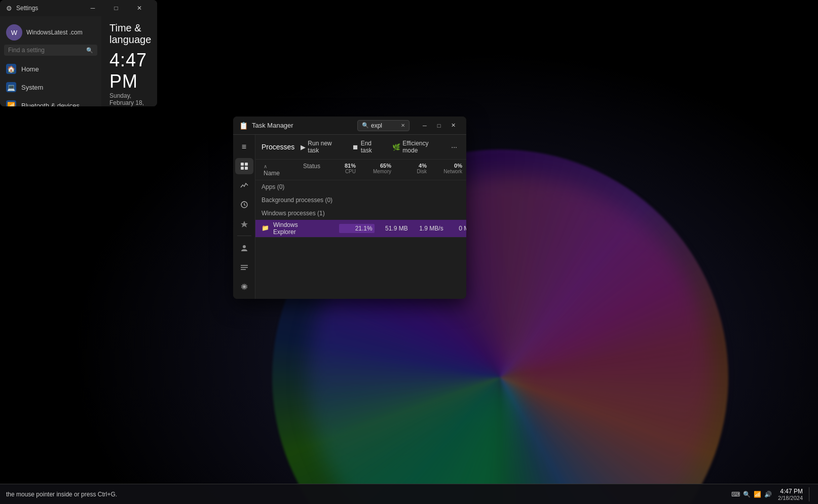 The height and width of the screenshot is (504, 818). What do you see at coordinates (129, 34) in the screenshot?
I see `settings-main-title: Time & language` at bounding box center [129, 34].